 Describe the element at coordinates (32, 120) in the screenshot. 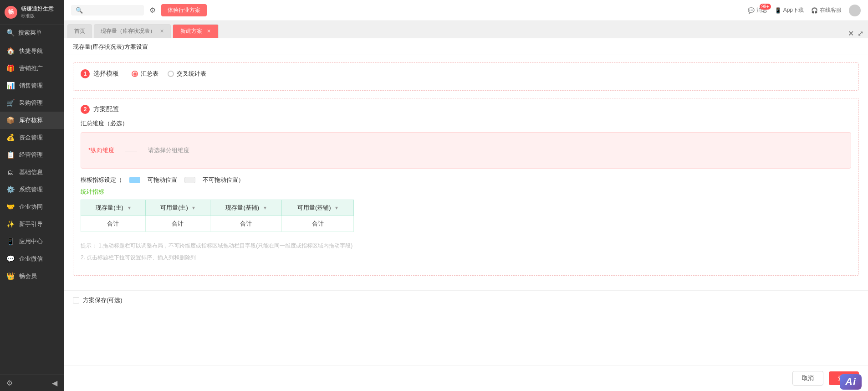

I see `sidebar-item-inventory: 📦 库存核算` at that location.